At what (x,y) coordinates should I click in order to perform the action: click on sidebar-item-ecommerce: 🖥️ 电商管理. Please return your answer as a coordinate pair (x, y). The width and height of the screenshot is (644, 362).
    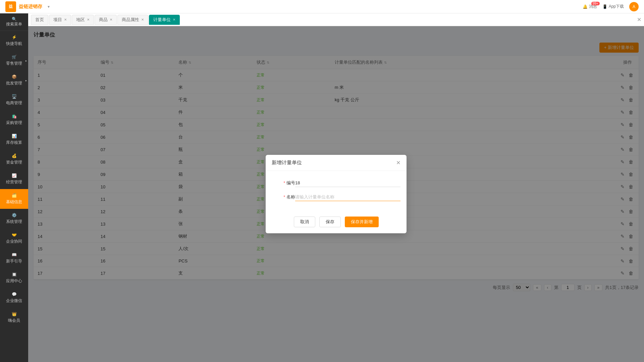
    Looking at the image, I should click on (14, 100).